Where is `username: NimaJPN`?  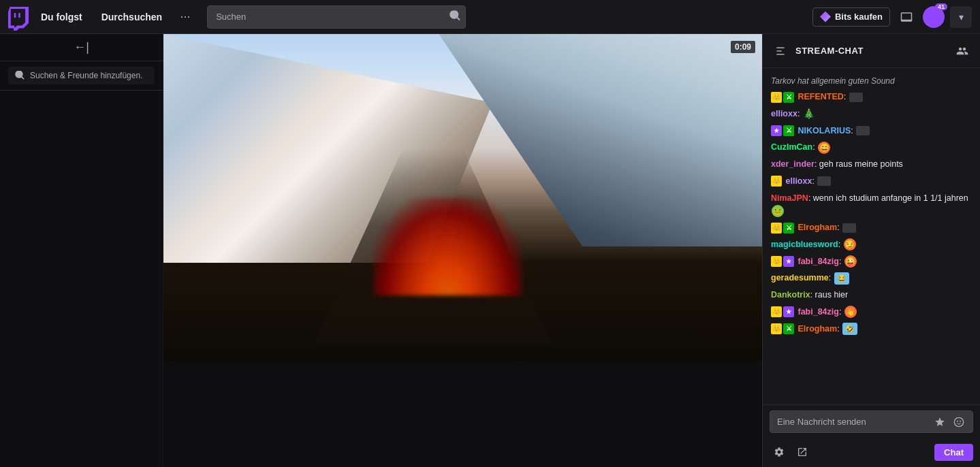
username: NimaJPN is located at coordinates (790, 198).